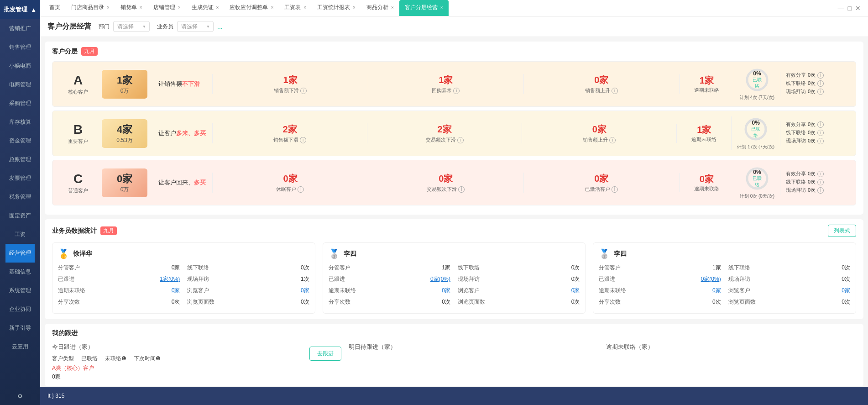  I want to click on sidebar-item-gudingzichan: 固定资产, so click(20, 216).